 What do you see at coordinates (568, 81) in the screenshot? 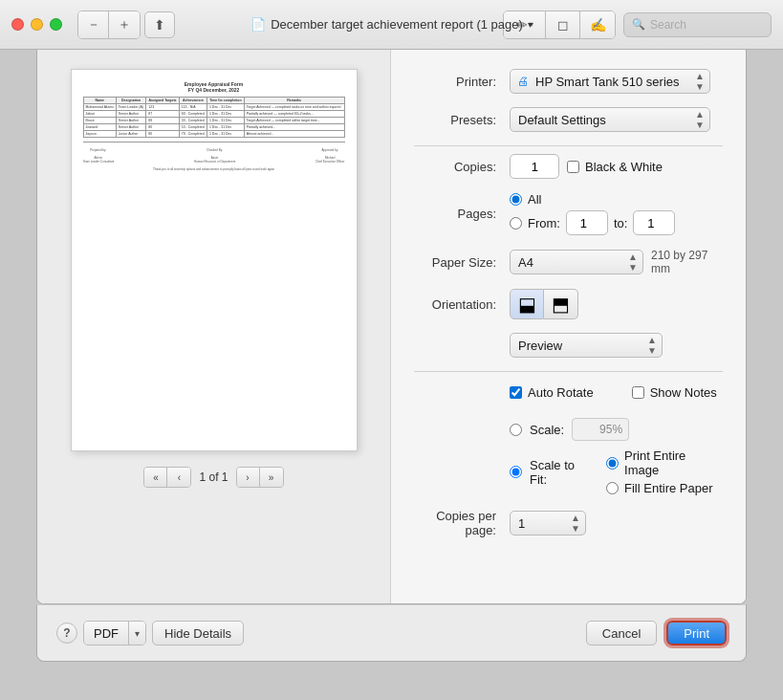
I see `printer-row: Printer: 🖨 HP Smart Tank 510 series ▲▼` at bounding box center [568, 81].